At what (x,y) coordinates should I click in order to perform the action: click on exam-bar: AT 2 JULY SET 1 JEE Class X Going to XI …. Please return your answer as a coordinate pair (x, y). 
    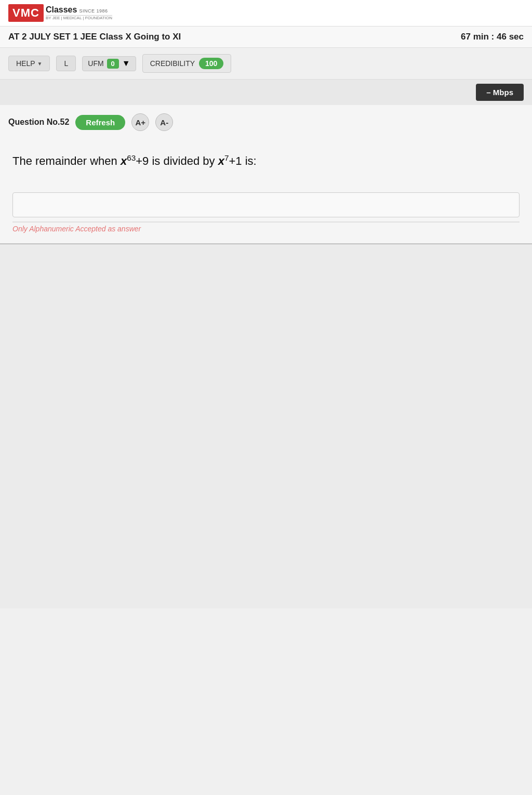
    Looking at the image, I should click on (266, 37).